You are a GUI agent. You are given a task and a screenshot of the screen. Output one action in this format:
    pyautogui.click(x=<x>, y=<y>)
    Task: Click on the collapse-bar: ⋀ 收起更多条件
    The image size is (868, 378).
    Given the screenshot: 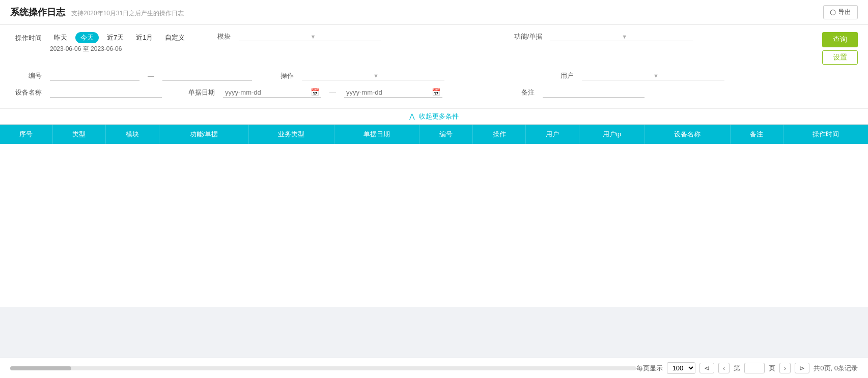 What is the action you would take?
    pyautogui.click(x=434, y=117)
    